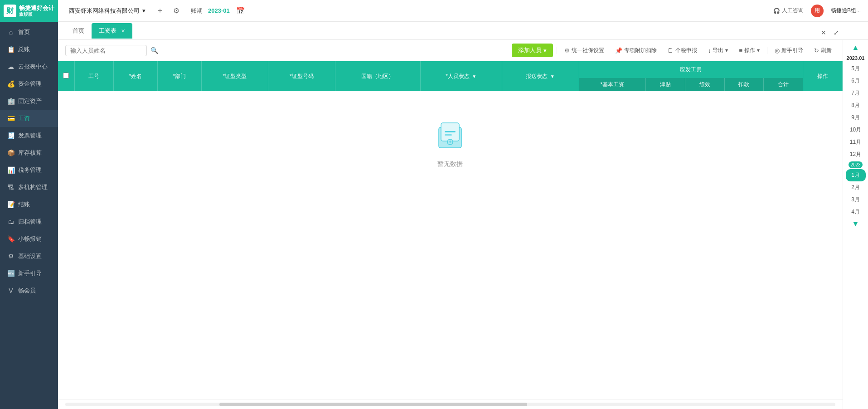 The height and width of the screenshot is (409, 868). What do you see at coordinates (197, 11) in the screenshot?
I see `period-label: 账期` at bounding box center [197, 11].